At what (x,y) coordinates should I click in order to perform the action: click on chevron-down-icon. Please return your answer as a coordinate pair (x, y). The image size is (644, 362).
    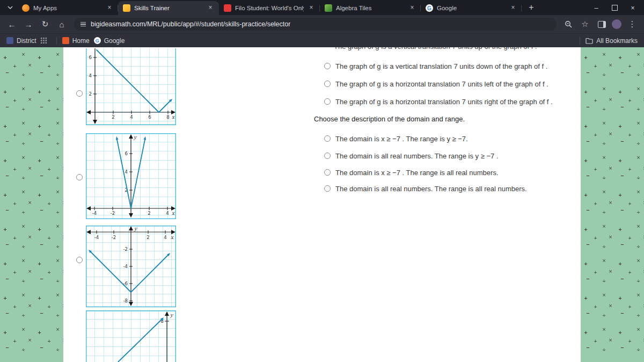
    Looking at the image, I should click on (10, 8).